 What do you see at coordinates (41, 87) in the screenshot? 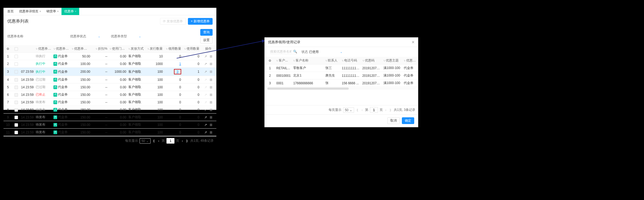
I see `status-badge: 已过期` at bounding box center [41, 87].